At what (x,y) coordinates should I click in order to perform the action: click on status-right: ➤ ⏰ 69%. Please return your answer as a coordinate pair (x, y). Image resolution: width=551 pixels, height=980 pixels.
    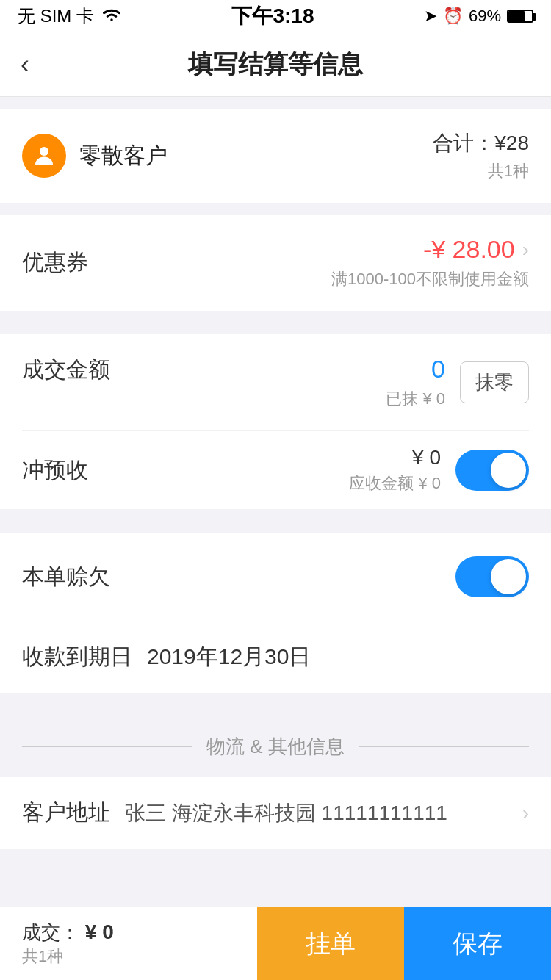
    Looking at the image, I should click on (479, 16).